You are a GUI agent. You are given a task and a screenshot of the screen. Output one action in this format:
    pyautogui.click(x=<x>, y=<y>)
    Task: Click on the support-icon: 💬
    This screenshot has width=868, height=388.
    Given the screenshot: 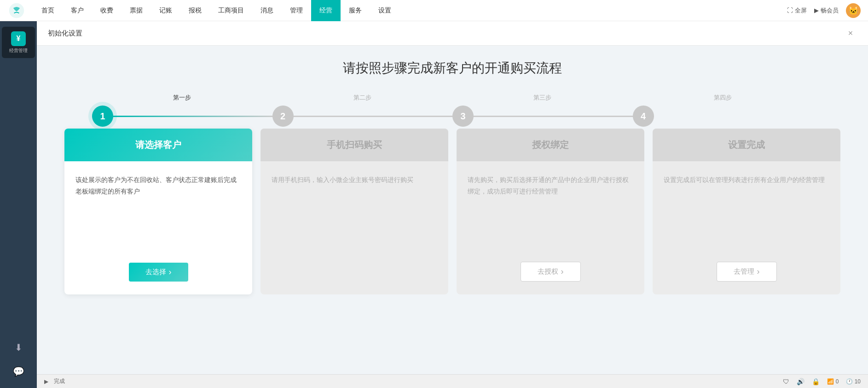 What is the action you would take?
    pyautogui.click(x=18, y=371)
    